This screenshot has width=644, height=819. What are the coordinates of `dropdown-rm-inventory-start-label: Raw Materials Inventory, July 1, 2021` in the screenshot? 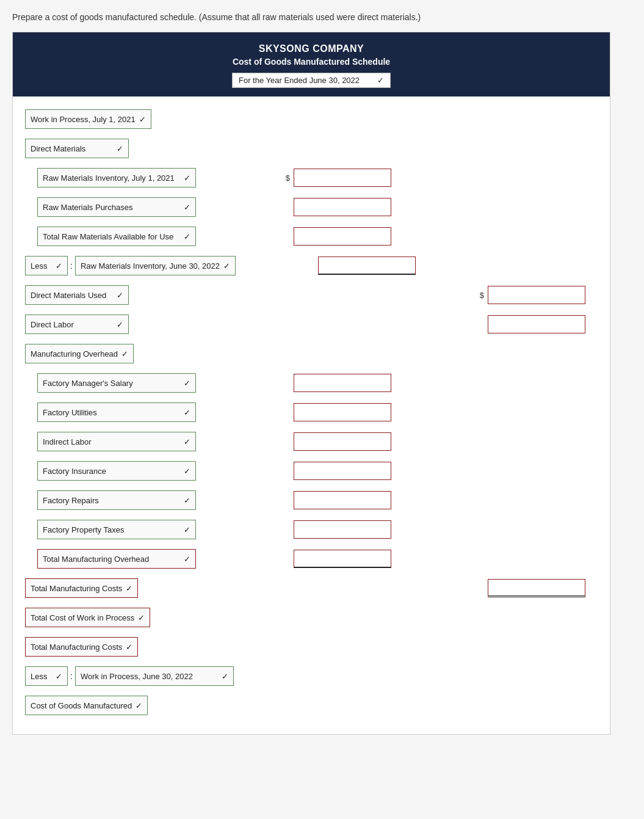 It's located at (109, 178).